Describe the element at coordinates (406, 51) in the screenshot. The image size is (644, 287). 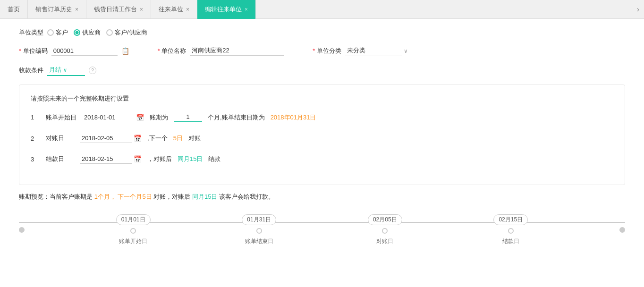
I see `chevron-down-icon: ∨` at that location.